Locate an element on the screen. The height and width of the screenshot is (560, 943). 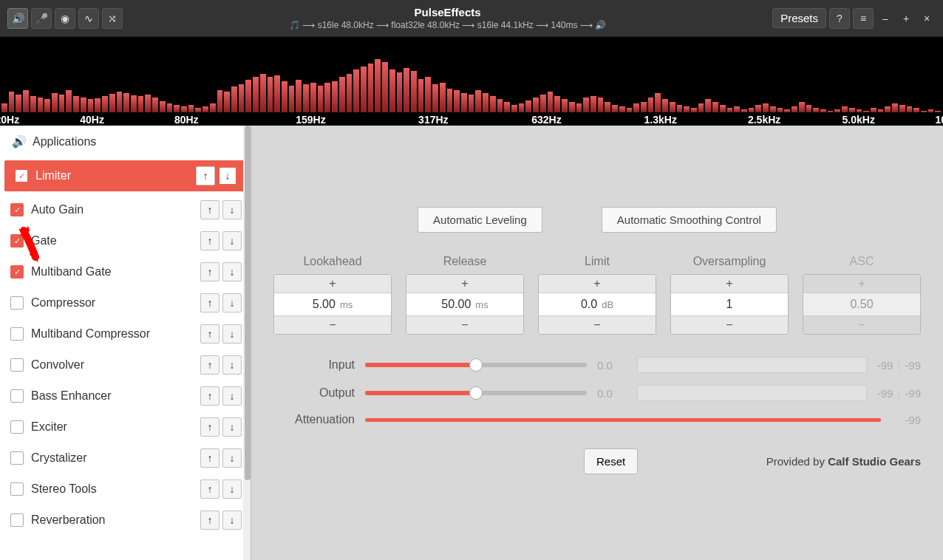
automatic-smoothing-control-button: Automatic Smoothing Control is located at coordinates (689, 220).